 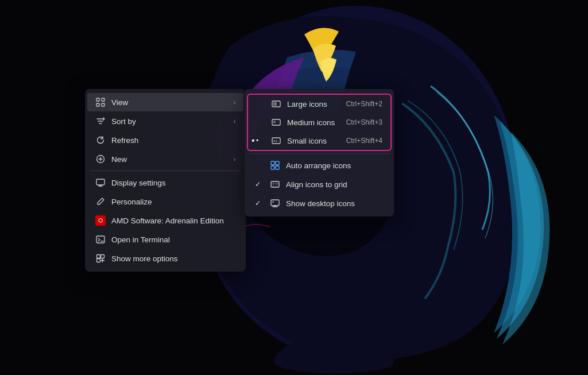 I want to click on sort-by-label: Sort by, so click(x=170, y=122).